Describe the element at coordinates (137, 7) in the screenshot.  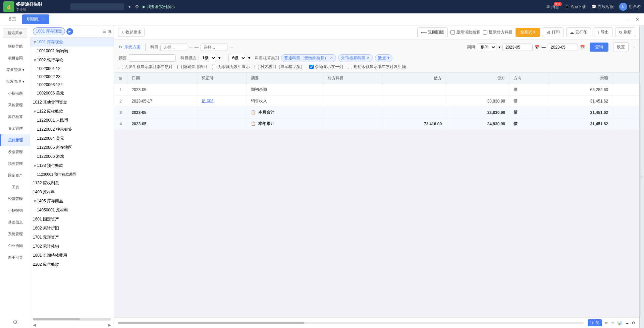
I see `top-gear-btn: ⚙` at that location.